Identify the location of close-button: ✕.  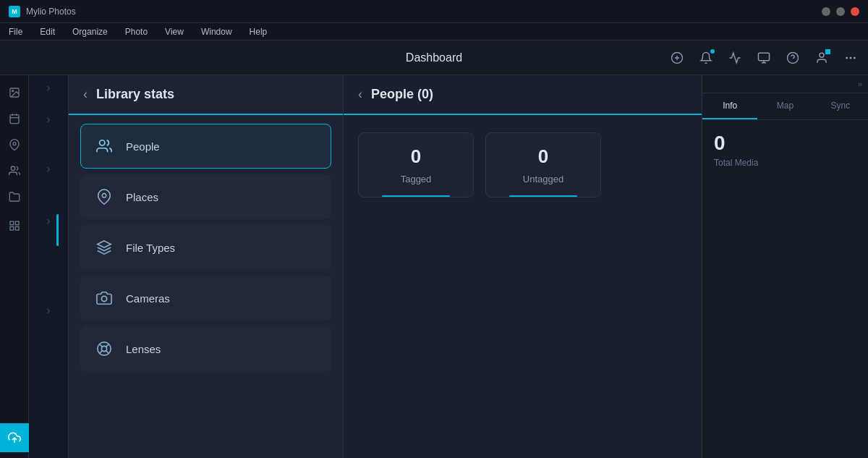
(855, 12).